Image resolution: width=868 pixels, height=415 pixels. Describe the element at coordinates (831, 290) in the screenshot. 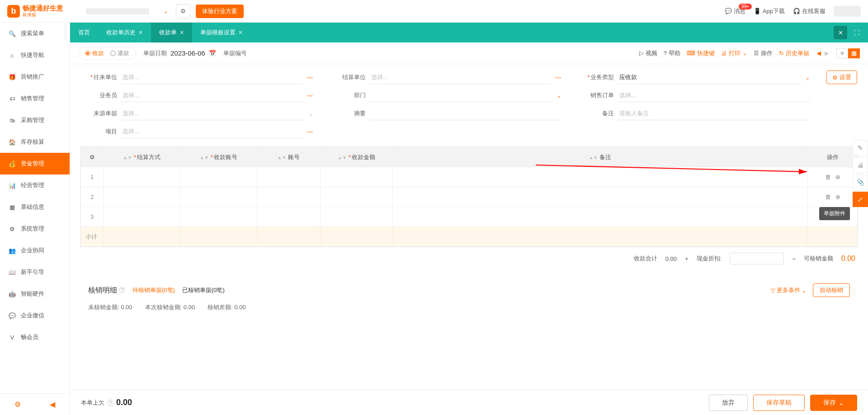

I see `auto-writeoff-button: 自动核销` at that location.